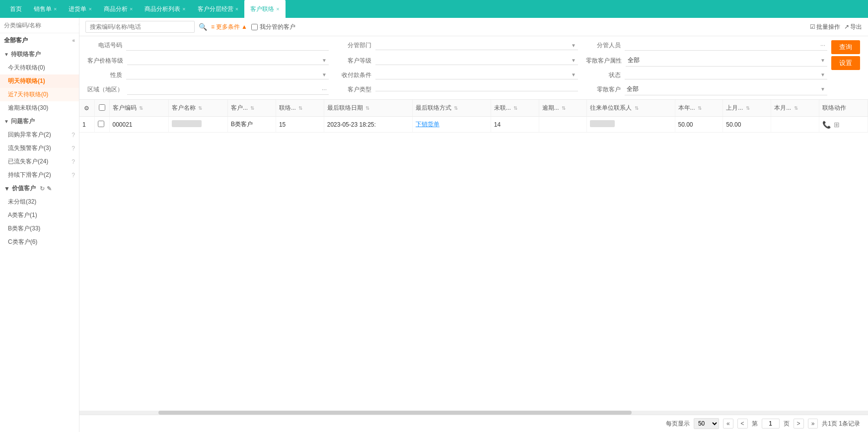  What do you see at coordinates (139, 125) in the screenshot?
I see `cell-code: 000021` at bounding box center [139, 125].